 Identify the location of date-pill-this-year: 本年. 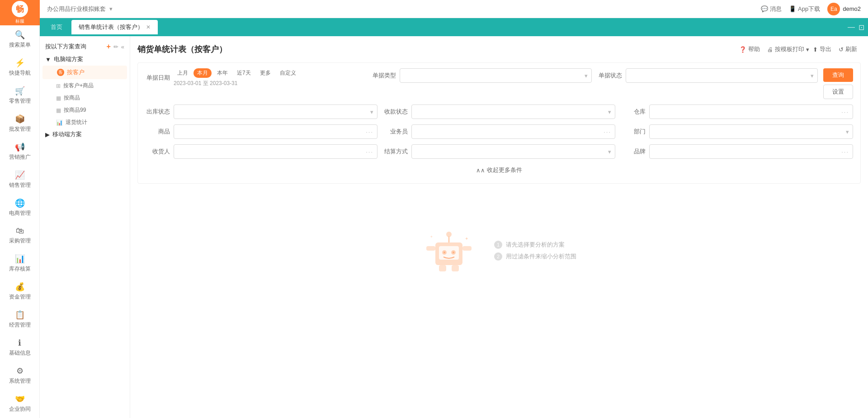
(222, 73).